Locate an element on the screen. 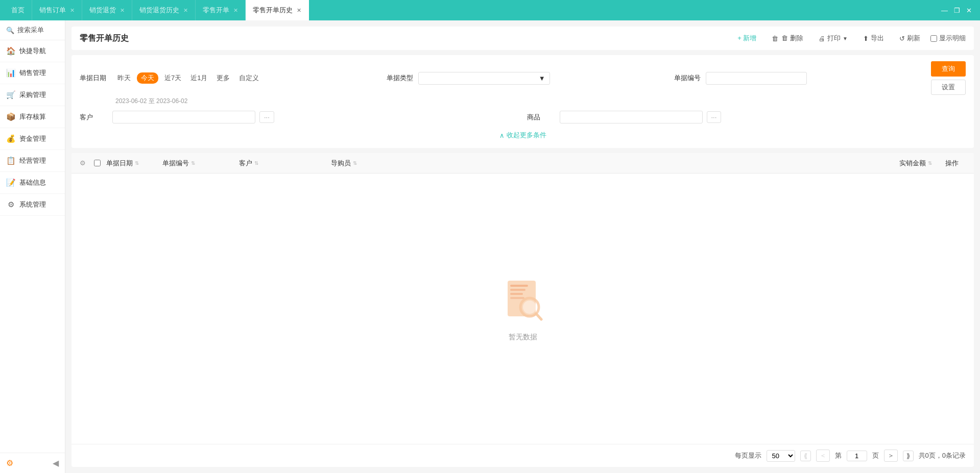  tab-return: 销货退货 ✕ is located at coordinates (107, 10).